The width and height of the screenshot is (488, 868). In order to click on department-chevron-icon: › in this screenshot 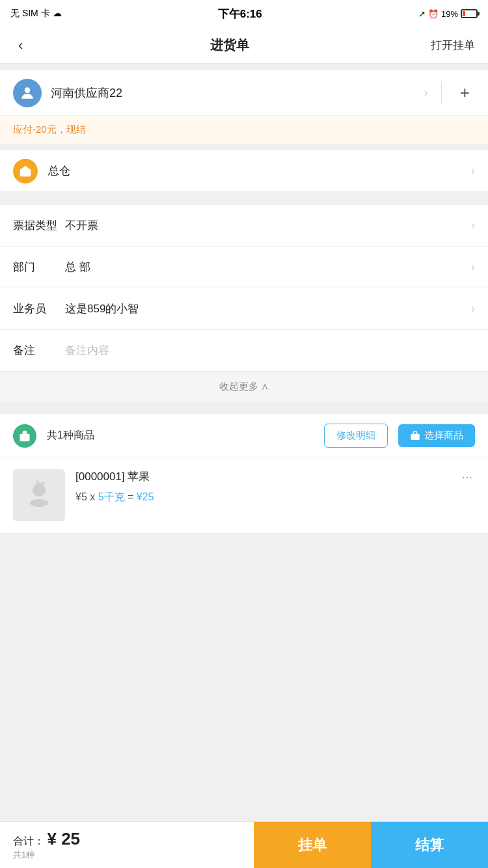, I will do `click(473, 267)`.